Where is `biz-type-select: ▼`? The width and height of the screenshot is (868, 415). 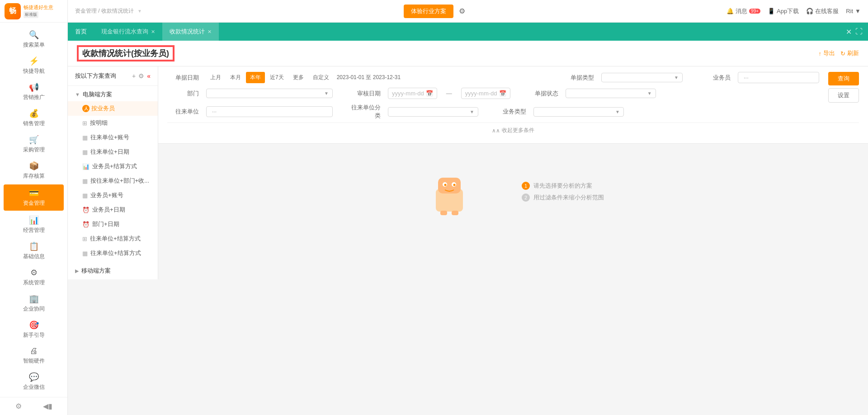
biz-type-select: ▼ is located at coordinates (579, 112).